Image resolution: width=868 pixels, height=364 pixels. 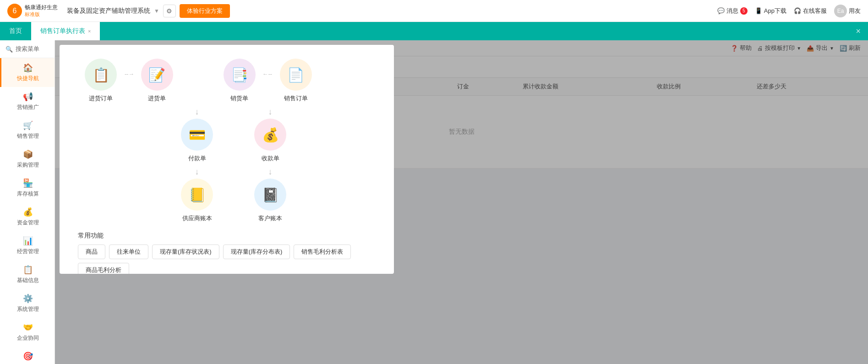 What do you see at coordinates (27, 49) in the screenshot?
I see `search-menu-item: 🔍 搜索菜单` at bounding box center [27, 49].